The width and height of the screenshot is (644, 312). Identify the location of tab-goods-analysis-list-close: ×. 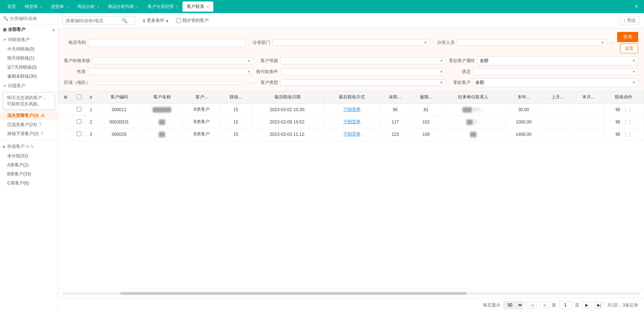
(137, 7).